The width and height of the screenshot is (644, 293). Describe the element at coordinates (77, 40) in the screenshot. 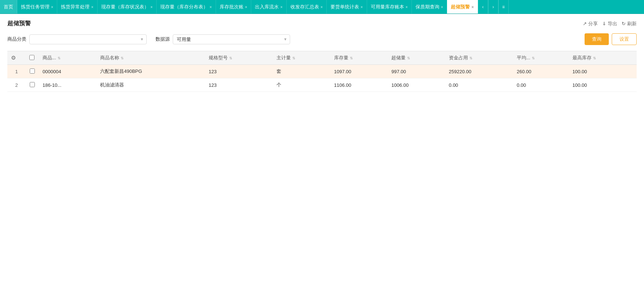

I see `category-filter-group: 商品分类` at that location.